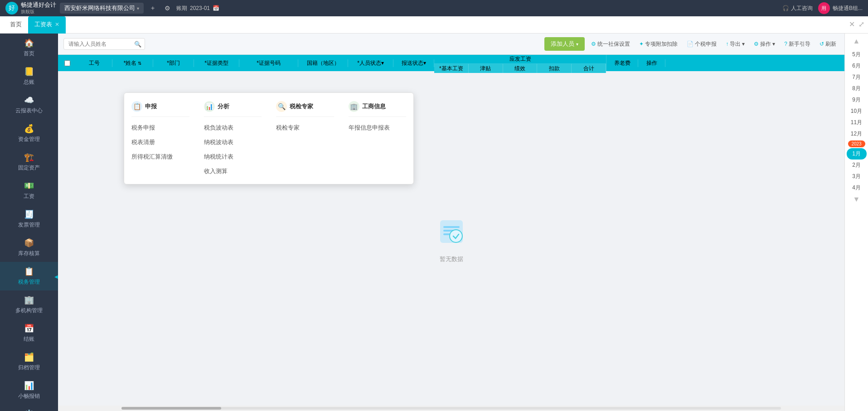 Image resolution: width=868 pixels, height=411 pixels. I want to click on sidebar-item-fund: 💰 资金管理, so click(29, 133).